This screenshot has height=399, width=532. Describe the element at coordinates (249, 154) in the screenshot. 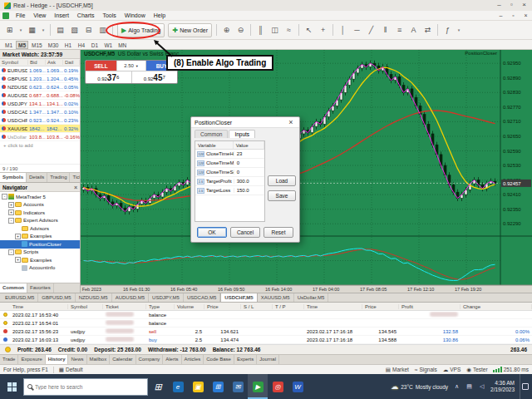

I see `value-cell: 23` at that location.